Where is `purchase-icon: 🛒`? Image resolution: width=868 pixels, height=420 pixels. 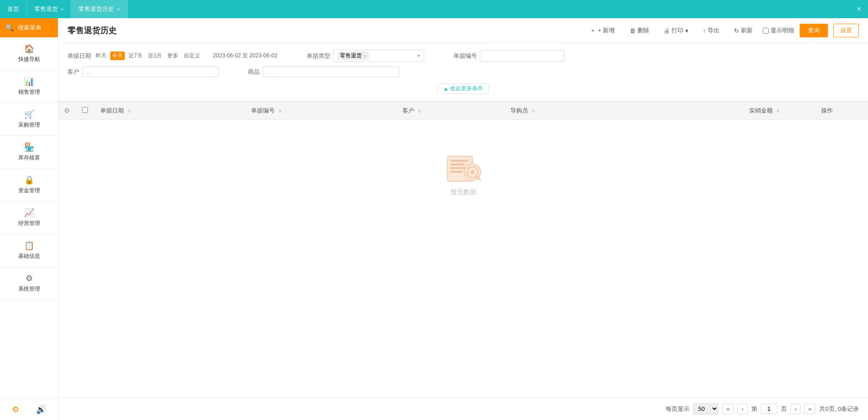 purchase-icon: 🛒 is located at coordinates (29, 114).